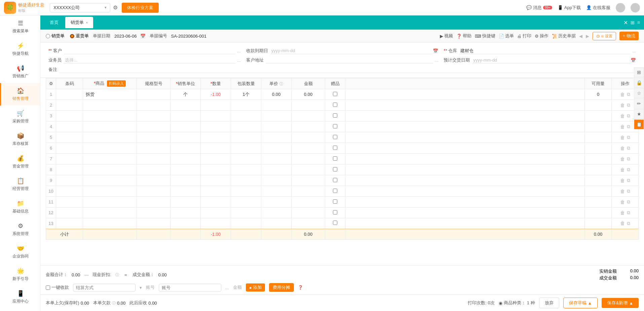 The width and height of the screenshot is (644, 311). Describe the element at coordinates (186, 94) in the screenshot. I see `cell-unit: 个` at that location.